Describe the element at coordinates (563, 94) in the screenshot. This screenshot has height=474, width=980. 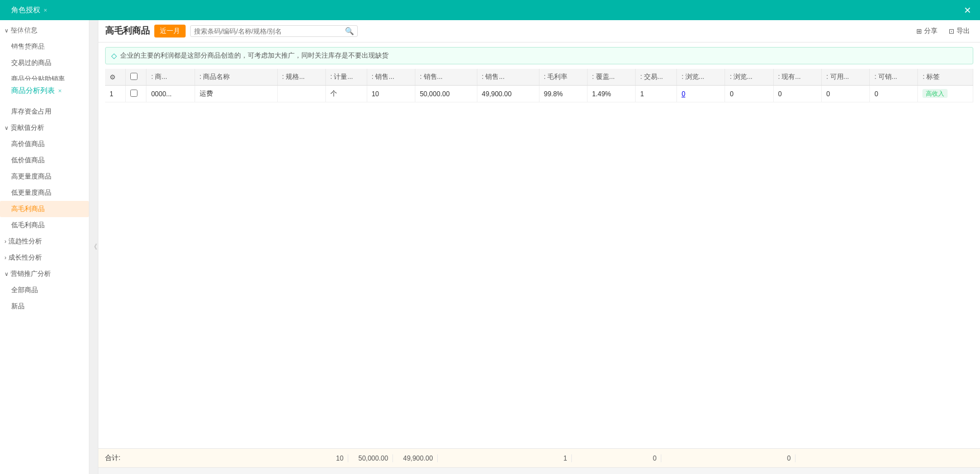
I see `row-gross-margin: 99.8%` at that location.